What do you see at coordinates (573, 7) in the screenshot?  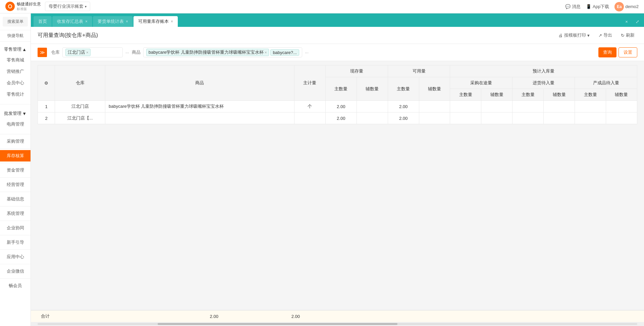 I see `message-button: 💬 消息` at bounding box center [573, 7].